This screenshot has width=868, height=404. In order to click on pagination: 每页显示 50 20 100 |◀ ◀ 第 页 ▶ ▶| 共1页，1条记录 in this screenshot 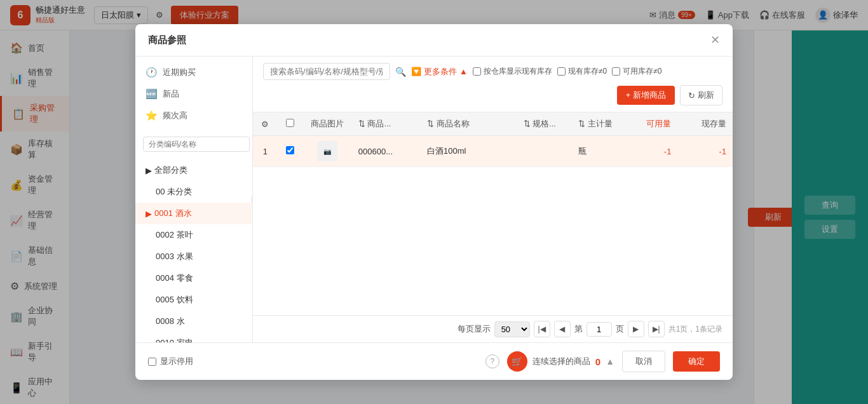, I will do `click(493, 329)`.